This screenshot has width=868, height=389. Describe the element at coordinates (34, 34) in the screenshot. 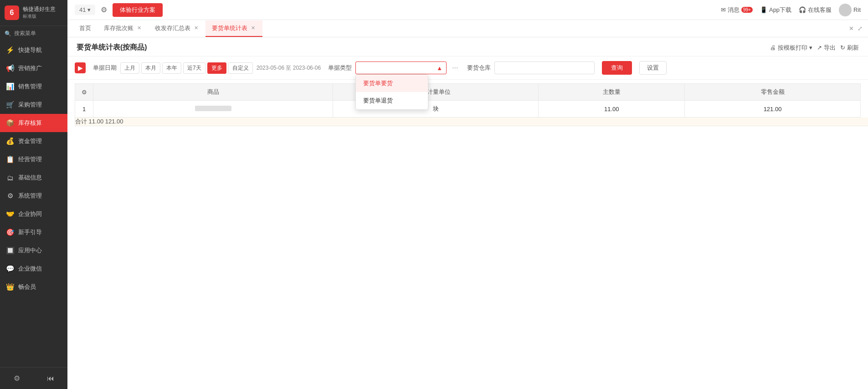

I see `sidebar-search: 🔍 搜索菜单` at that location.